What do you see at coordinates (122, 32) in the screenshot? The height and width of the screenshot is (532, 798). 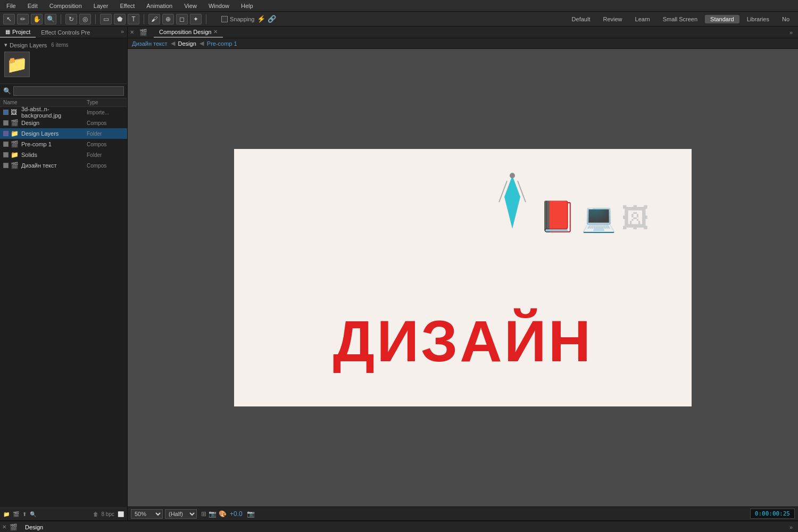 I see `panel-expand-btn: »` at bounding box center [122, 32].